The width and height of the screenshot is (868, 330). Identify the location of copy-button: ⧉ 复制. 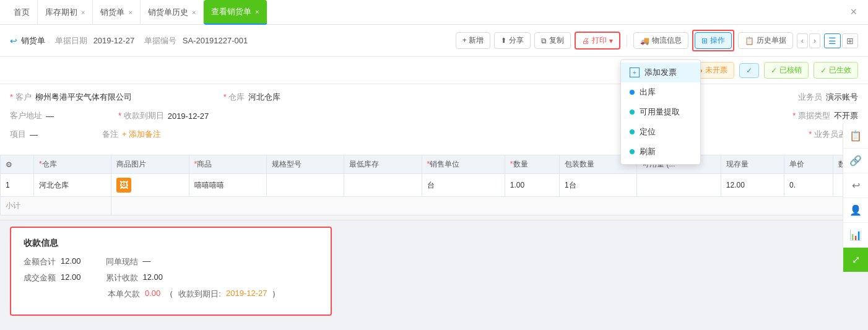
(552, 41).